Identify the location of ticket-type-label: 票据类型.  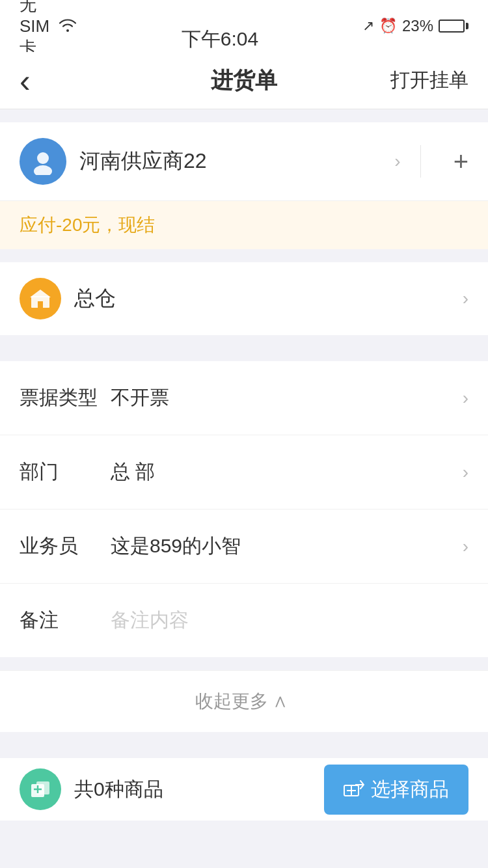
(65, 398).